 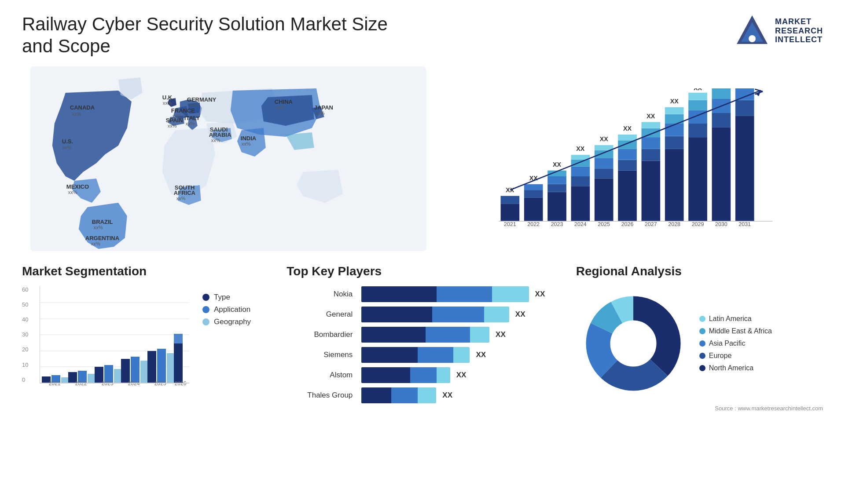 I want to click on svg-text: GERMANY, so click(x=202, y=99).